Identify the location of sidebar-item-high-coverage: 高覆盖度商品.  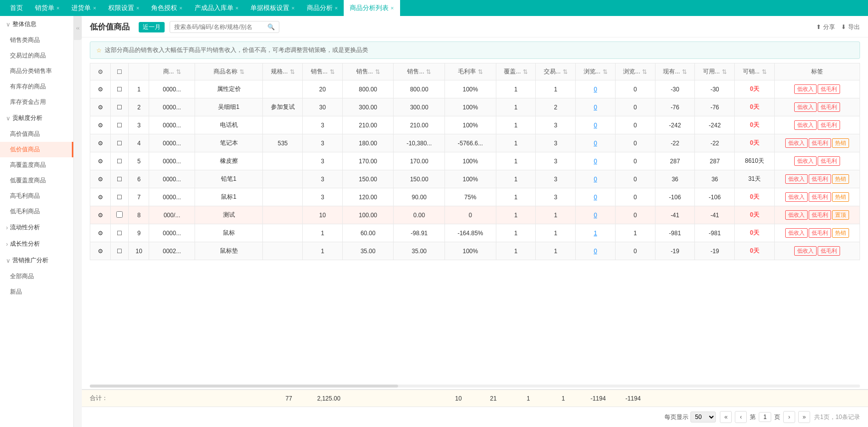
(37, 165).